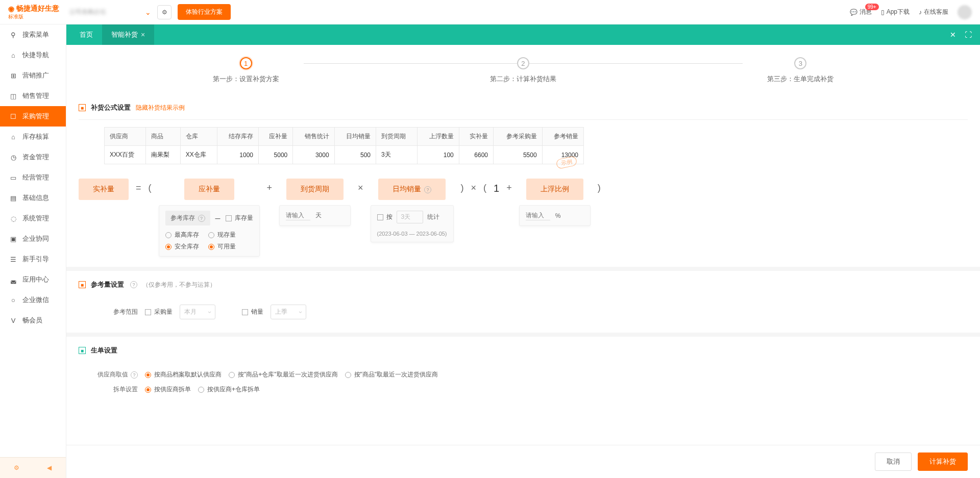 This screenshot has width=980, height=478. I want to click on scheme-button: 体验行业方案, so click(204, 12).